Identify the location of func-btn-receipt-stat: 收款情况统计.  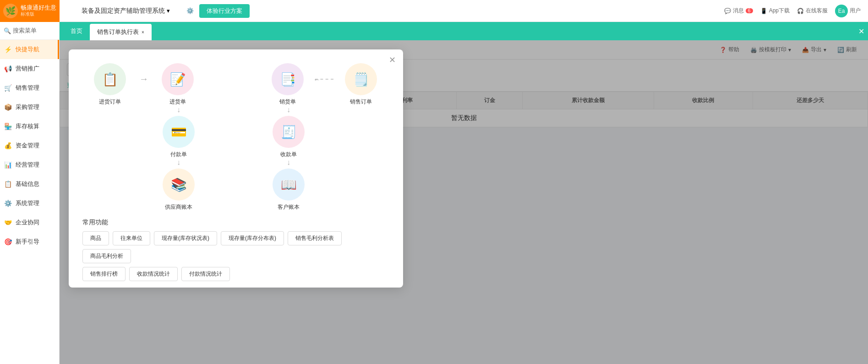
(153, 274).